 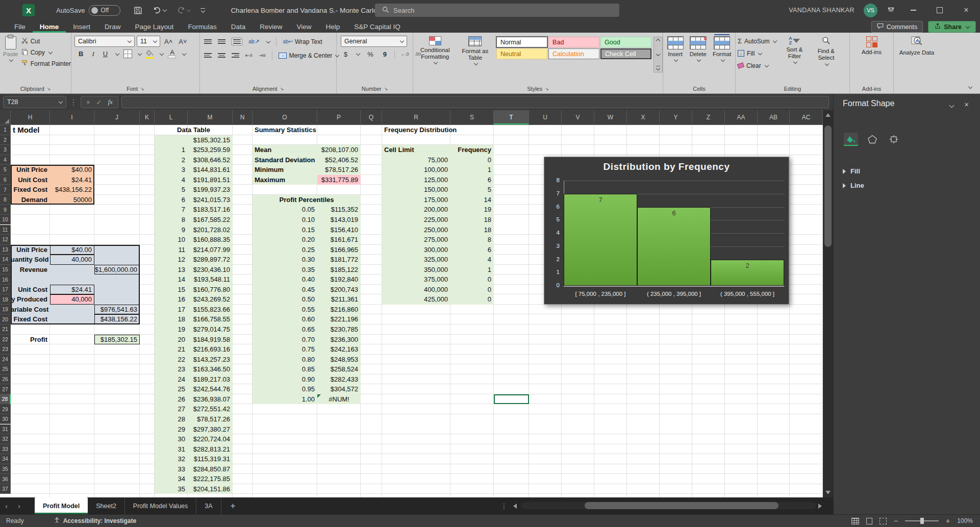 I want to click on cell-J15: $1,600,000.00, so click(x=117, y=270).